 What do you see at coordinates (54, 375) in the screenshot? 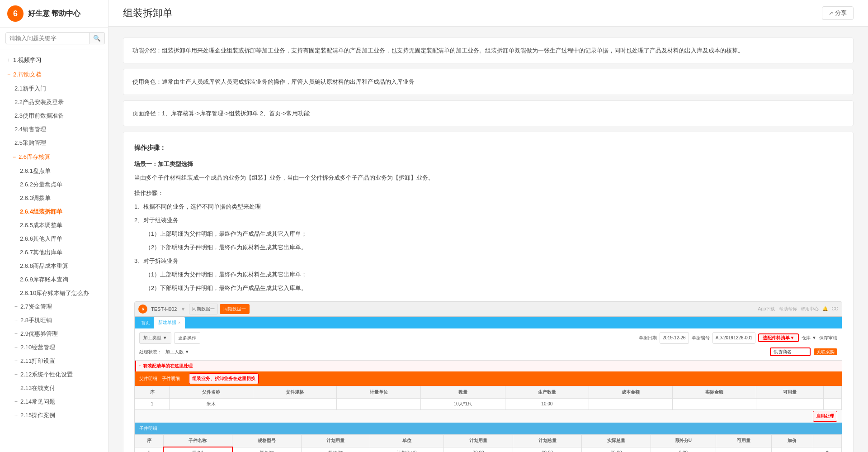
I see `sidebar-item-custom: +2.12系统个性化设置` at bounding box center [54, 375].